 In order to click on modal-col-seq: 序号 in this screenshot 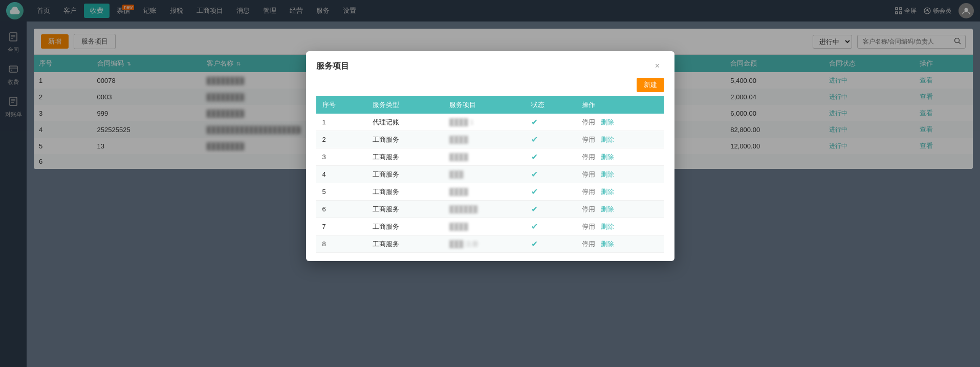, I will do `click(342, 105)`.